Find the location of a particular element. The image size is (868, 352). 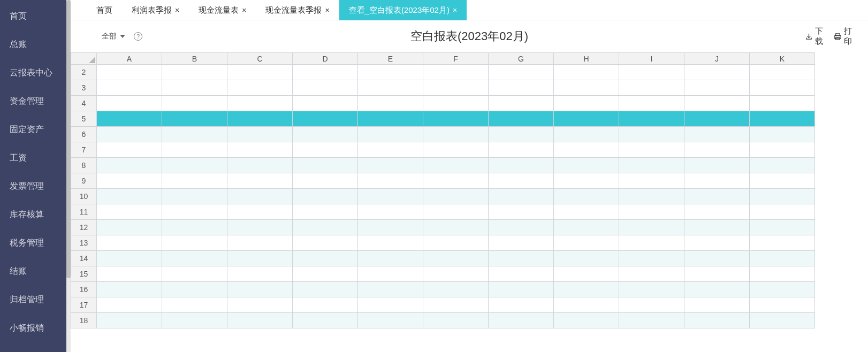

sidebar-item-closing: 结账 is located at coordinates (35, 272).